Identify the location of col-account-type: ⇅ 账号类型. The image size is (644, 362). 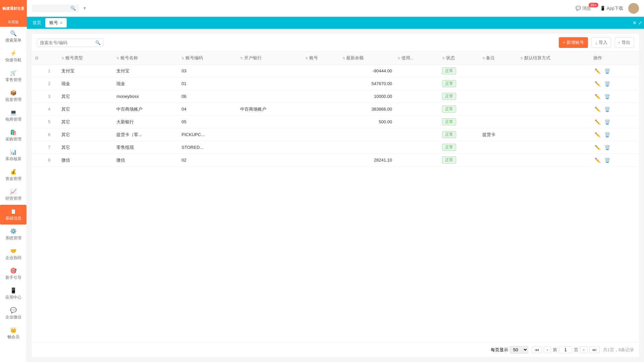
(86, 58).